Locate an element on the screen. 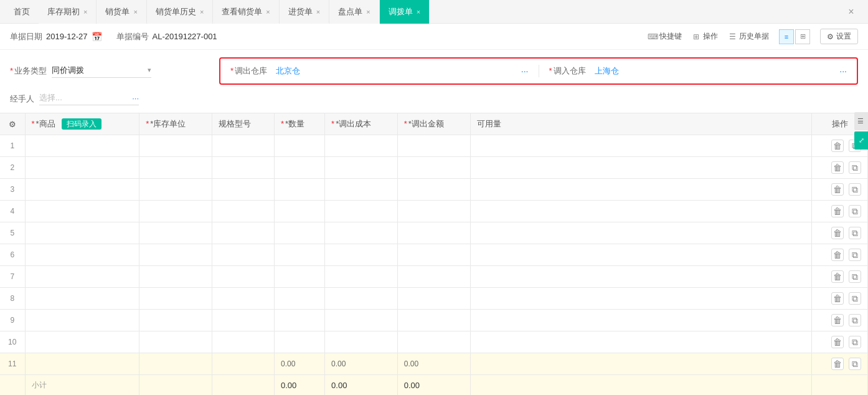 The width and height of the screenshot is (868, 395). tab-inventory-check-close: × is located at coordinates (368, 12).